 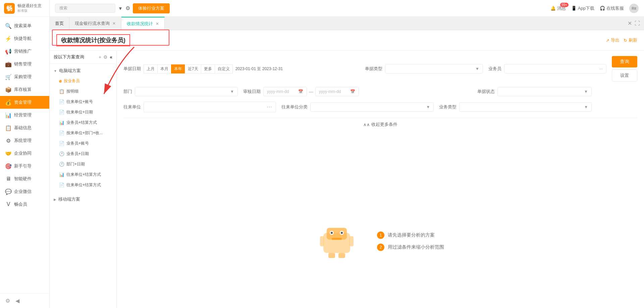 I want to click on date-tab-this-year: 本年, so click(x=178, y=69).